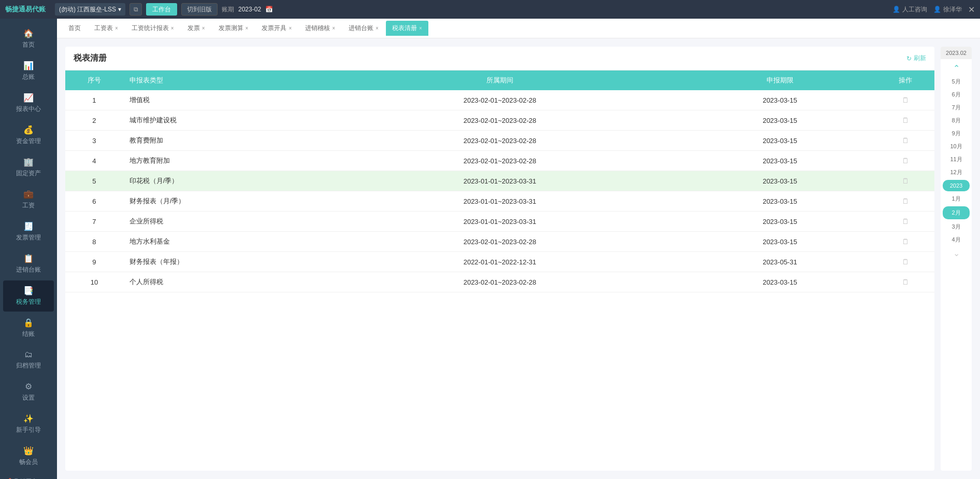 This screenshot has height=479, width=980. What do you see at coordinates (234, 28) in the screenshot?
I see `tab-invoice-calc: 发票测算 ×` at bounding box center [234, 28].